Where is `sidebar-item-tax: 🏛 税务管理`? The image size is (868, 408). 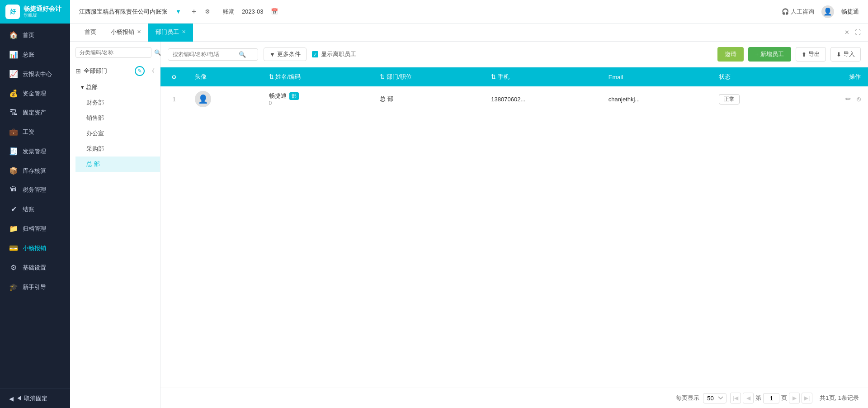 sidebar-item-tax: 🏛 税务管理 is located at coordinates (35, 190).